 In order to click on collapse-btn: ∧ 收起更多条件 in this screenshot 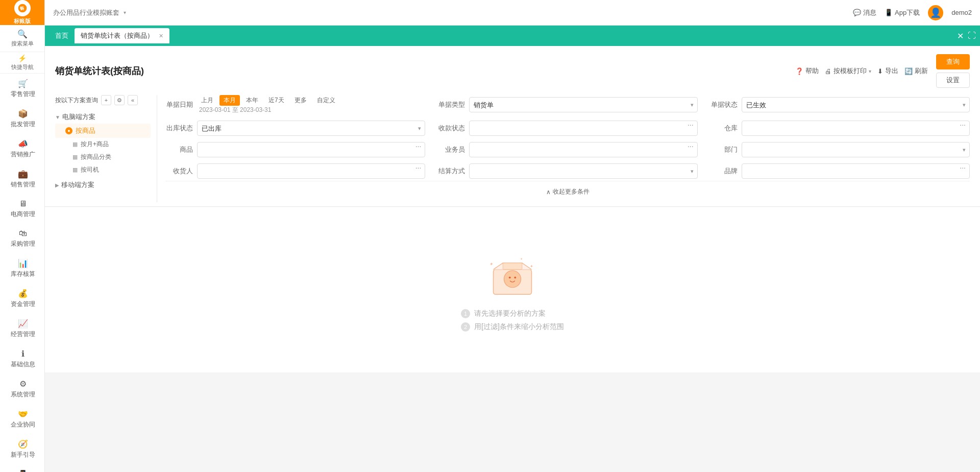, I will do `click(568, 192)`.